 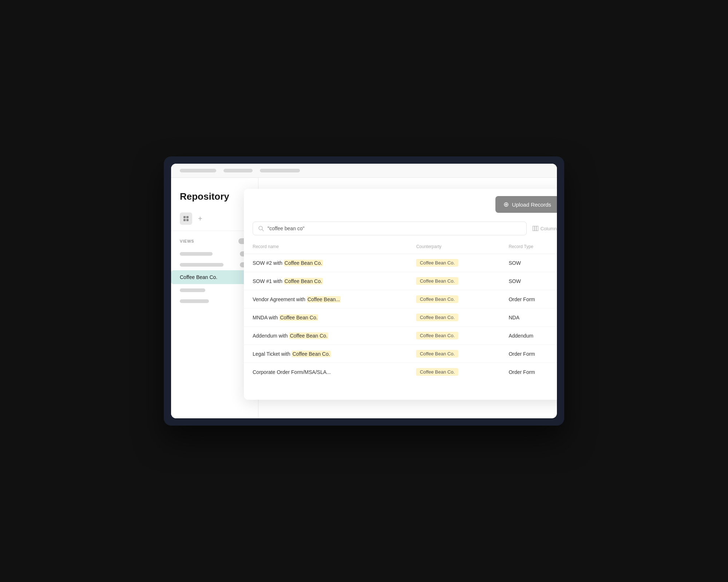 I want to click on search-row: "coffee bean co" Columns, so click(x=400, y=230).